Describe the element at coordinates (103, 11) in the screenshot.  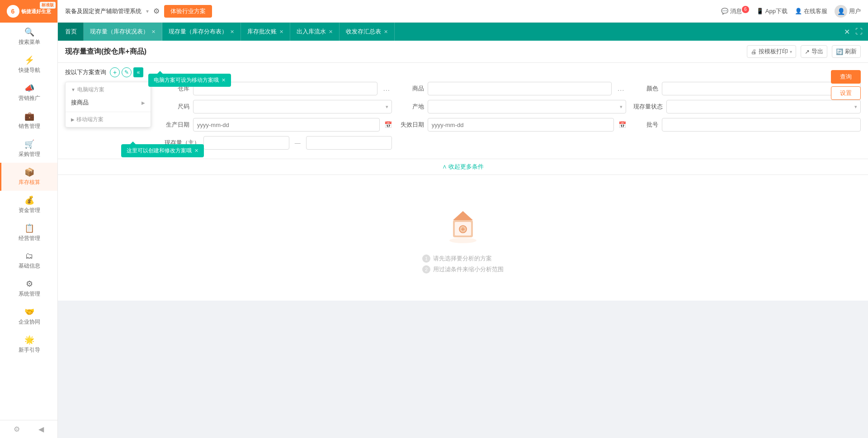
I see `system-name: 装备及固定资产辅助管理系统` at that location.